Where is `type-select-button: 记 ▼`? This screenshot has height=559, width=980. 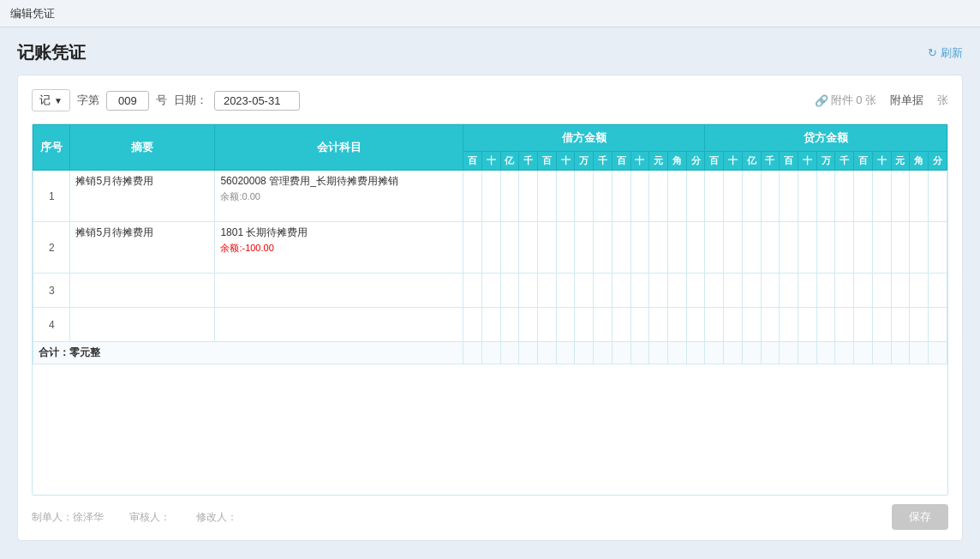
type-select-button: 记 ▼ is located at coordinates (51, 100).